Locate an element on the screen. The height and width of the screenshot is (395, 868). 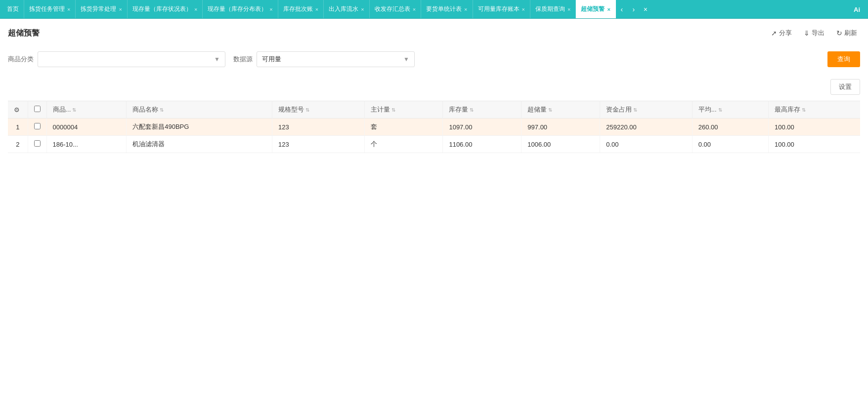
select-all-checkbox is located at coordinates (38, 109).